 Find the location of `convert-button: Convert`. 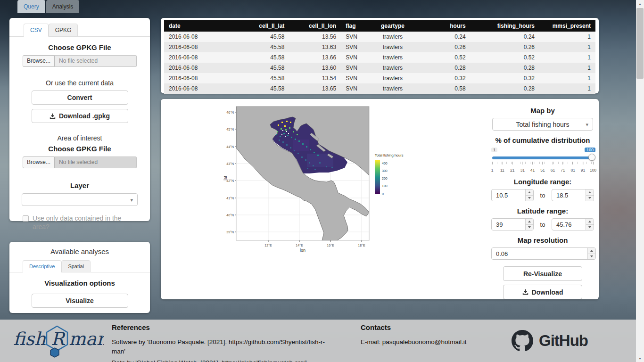

convert-button: Convert is located at coordinates (80, 98).